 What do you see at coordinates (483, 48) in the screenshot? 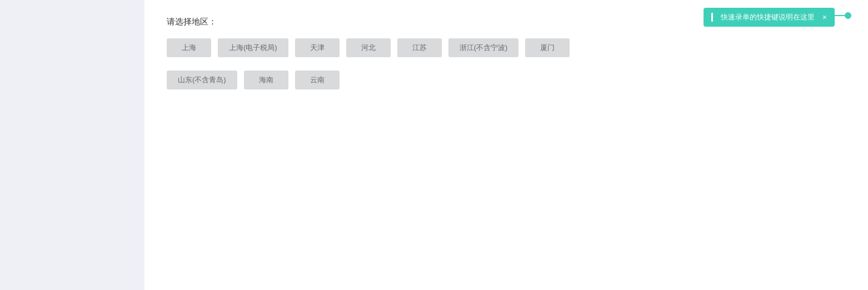
I see `region-btn-zhejiang: 浙江(不含宁波)` at bounding box center [483, 48].